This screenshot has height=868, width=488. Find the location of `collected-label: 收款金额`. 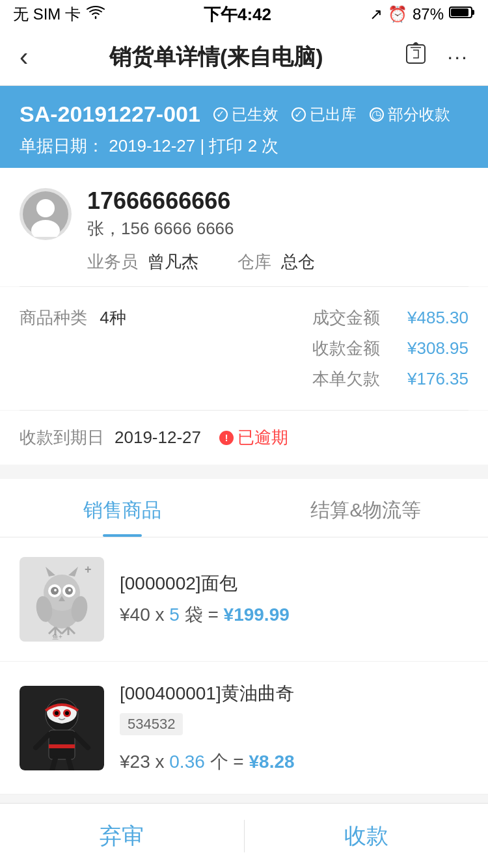

collected-label: 收款金额 is located at coordinates (346, 349).